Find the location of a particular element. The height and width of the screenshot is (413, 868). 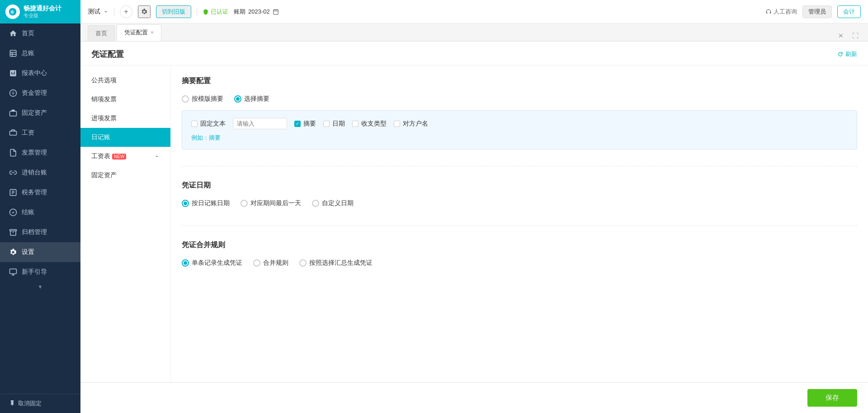

period-display: 账期 2023-02 is located at coordinates (256, 12).